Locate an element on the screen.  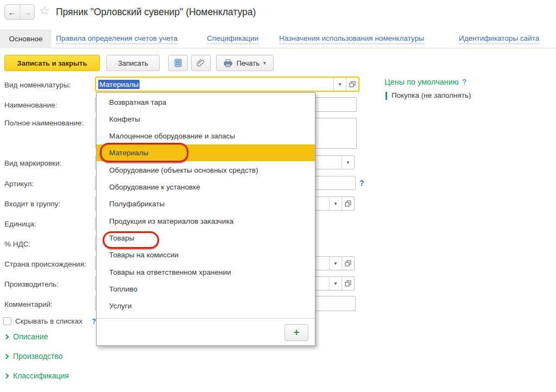
forward-arrow-icon: → is located at coordinates (27, 12).